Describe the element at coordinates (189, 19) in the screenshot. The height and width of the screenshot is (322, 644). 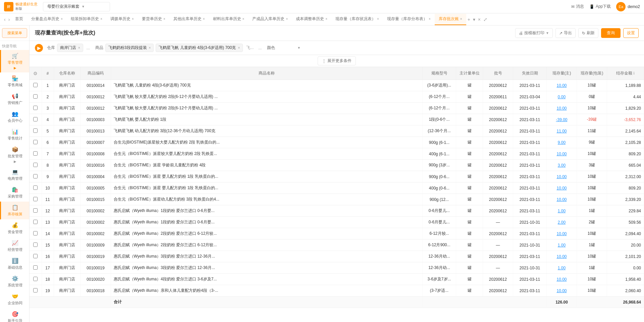
I see `tab-qita-chu: 其他出库单历史 ×` at that location.